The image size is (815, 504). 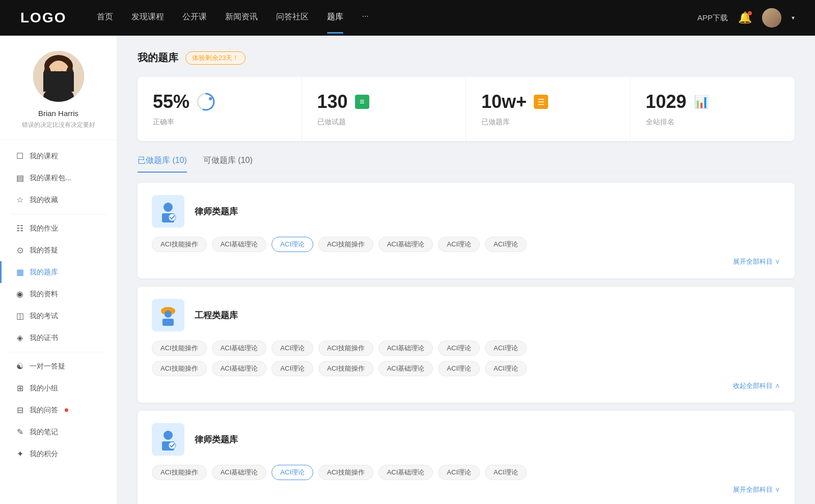 What do you see at coordinates (148, 18) in the screenshot?
I see `nav-discover: 发现课程` at bounding box center [148, 18].